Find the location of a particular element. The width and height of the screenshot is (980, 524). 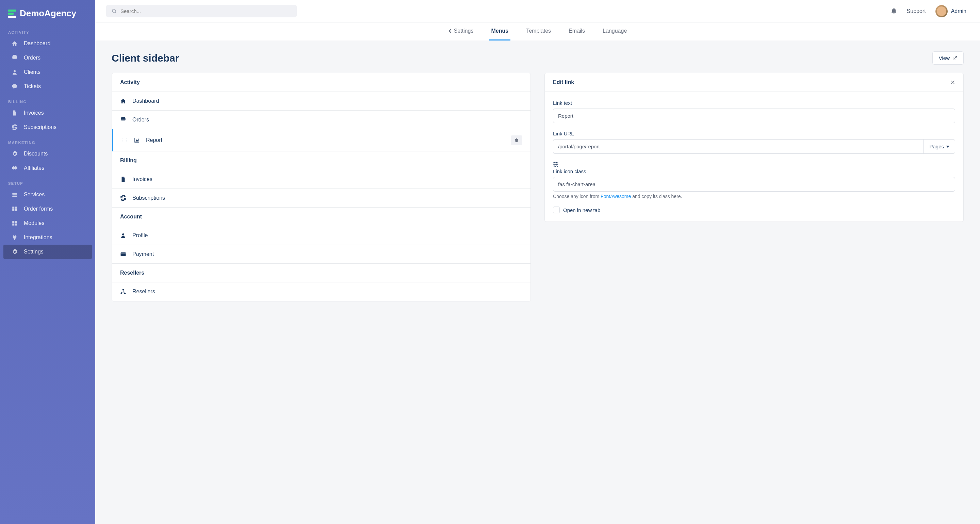

sidebar-item-dashboard: Dashboard is located at coordinates (48, 43).